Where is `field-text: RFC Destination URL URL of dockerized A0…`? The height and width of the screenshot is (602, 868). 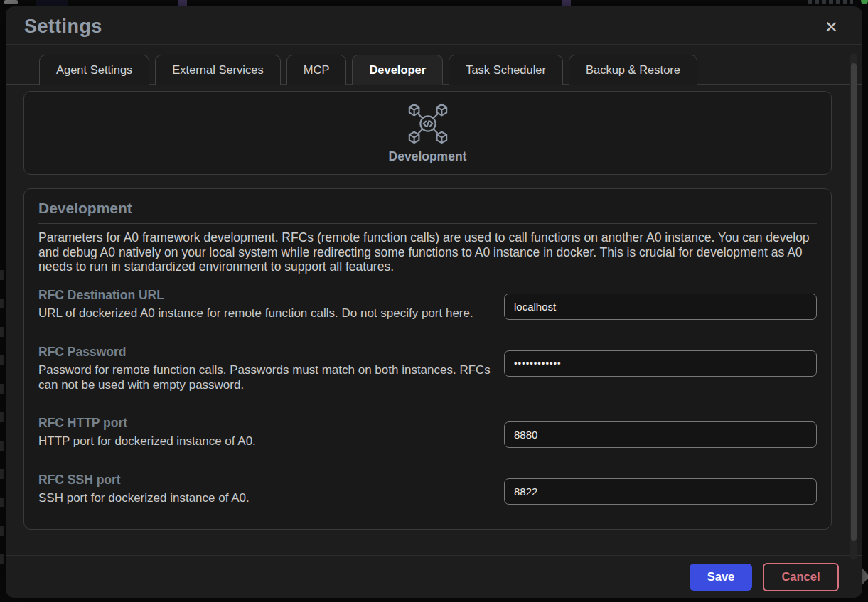 field-text: RFC Destination URL URL of dockerized A0… is located at coordinates (270, 304).